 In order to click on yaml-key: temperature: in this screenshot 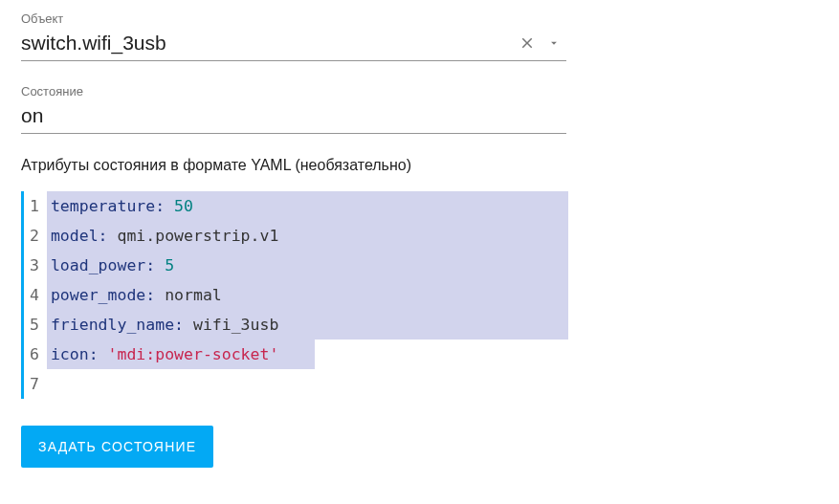, I will do `click(107, 207)`.